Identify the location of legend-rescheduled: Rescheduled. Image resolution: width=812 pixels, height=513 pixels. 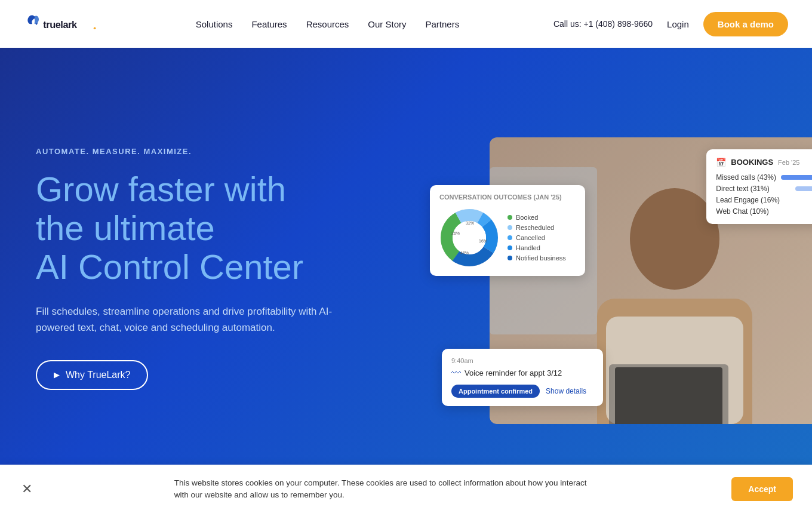
(537, 228).